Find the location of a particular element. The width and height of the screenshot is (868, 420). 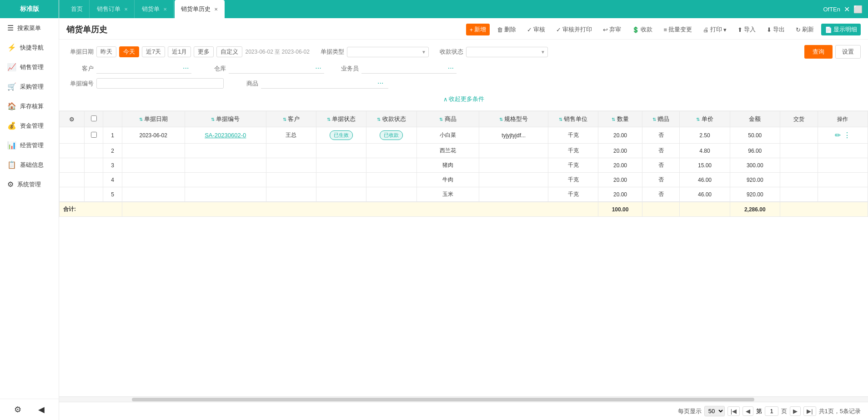

close-sales-order-tab: ✕ is located at coordinates (126, 9).